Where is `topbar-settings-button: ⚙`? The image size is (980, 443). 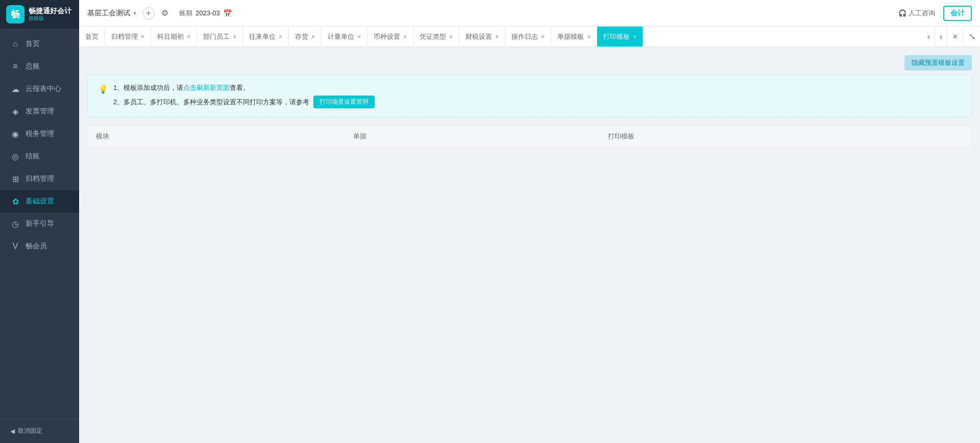 topbar-settings-button: ⚙ is located at coordinates (165, 13).